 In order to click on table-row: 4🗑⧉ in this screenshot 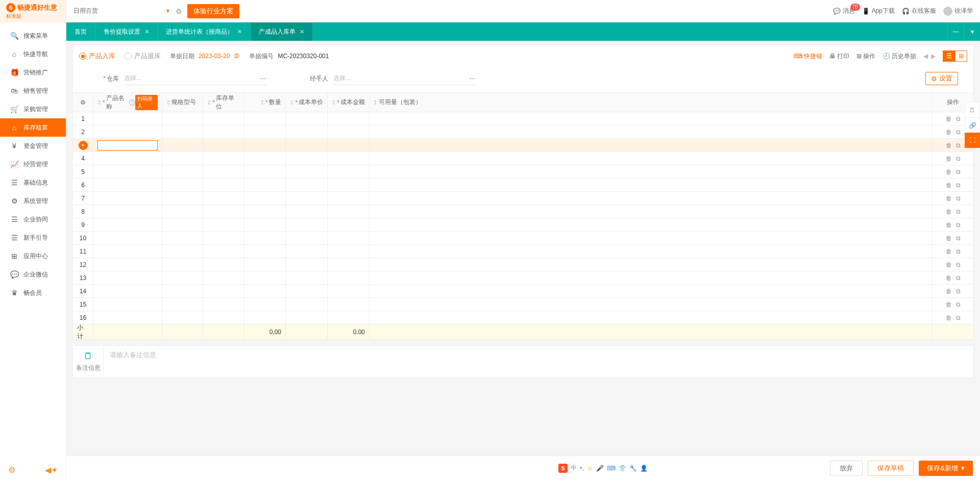, I will do `click(523, 159)`.